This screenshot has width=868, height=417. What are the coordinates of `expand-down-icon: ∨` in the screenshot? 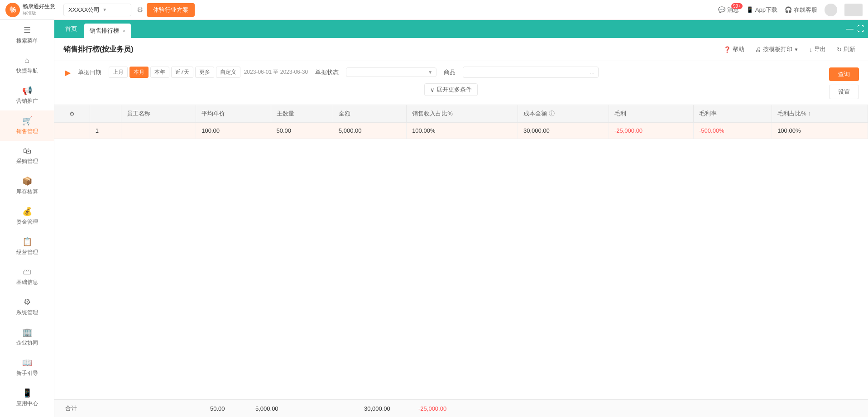 It's located at (432, 90).